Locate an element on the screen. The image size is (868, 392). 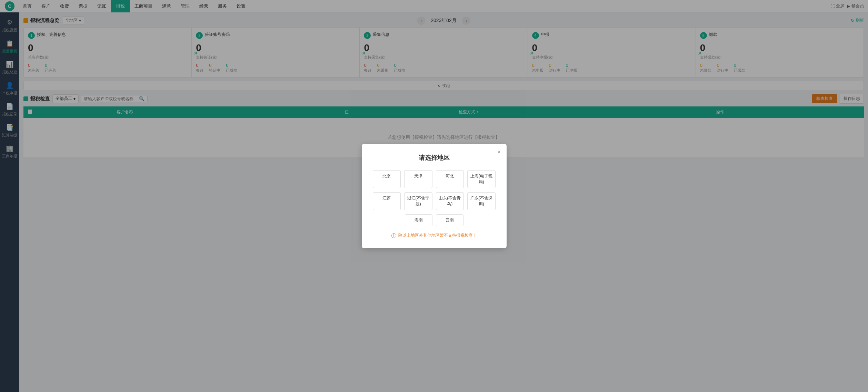
region-grid-row1: 北京 天津 河北 上海(电子税局) is located at coordinates (434, 179).